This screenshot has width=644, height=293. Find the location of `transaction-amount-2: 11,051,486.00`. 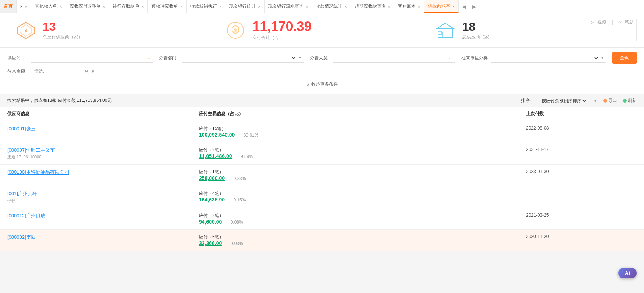

transaction-amount-2: 11,051,486.00 is located at coordinates (216, 156).